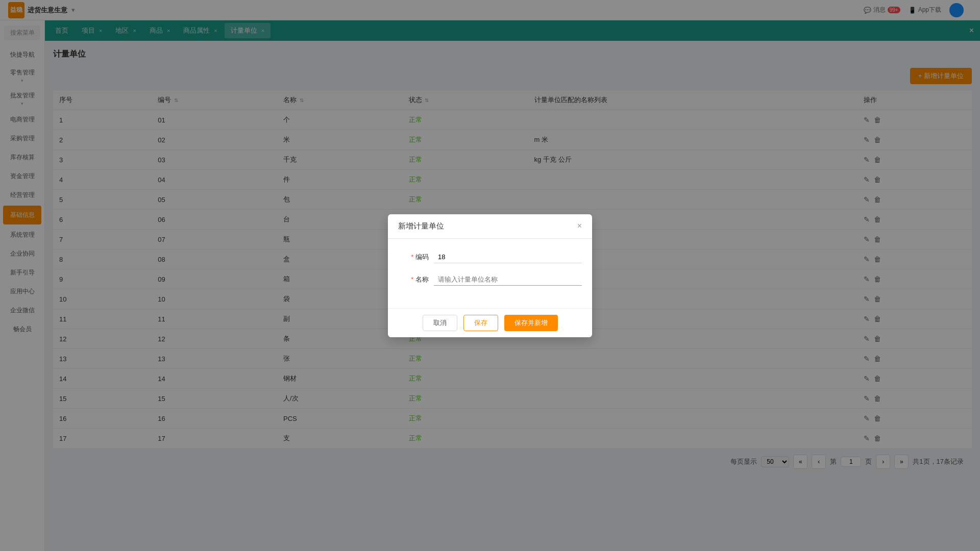 This screenshot has height=551, width=980. What do you see at coordinates (490, 227) in the screenshot?
I see `modal-header: 新增计量单位 ×` at bounding box center [490, 227].